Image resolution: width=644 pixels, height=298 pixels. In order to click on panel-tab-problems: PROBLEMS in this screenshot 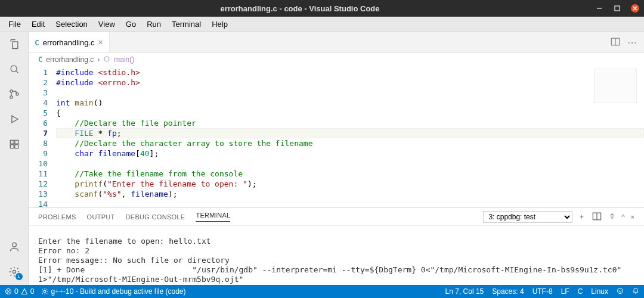, I will do `click(57, 217)`.